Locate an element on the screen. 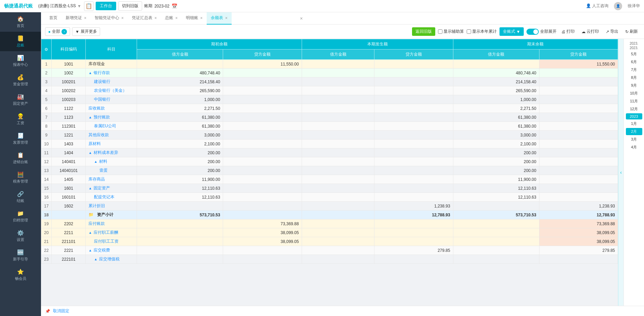 Image resolution: width=644 pixels, height=316 pixels. month-8: 8月 is located at coordinates (634, 78).